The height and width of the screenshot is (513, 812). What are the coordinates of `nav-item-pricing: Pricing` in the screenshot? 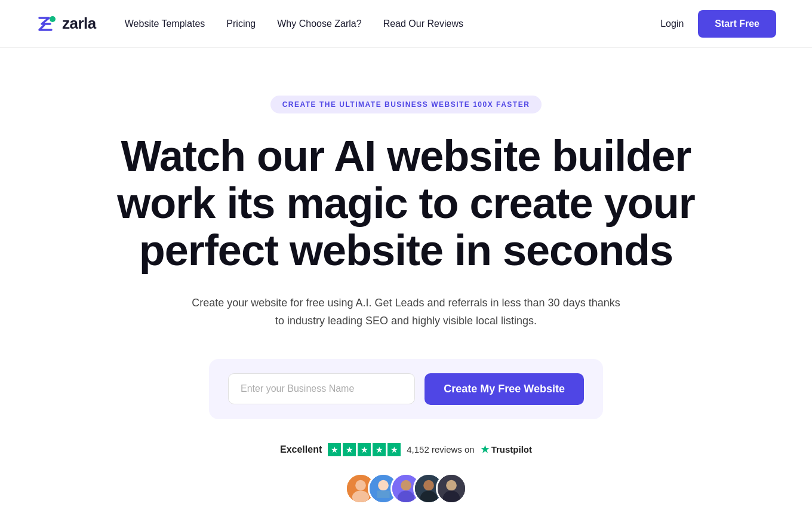 It's located at (241, 24).